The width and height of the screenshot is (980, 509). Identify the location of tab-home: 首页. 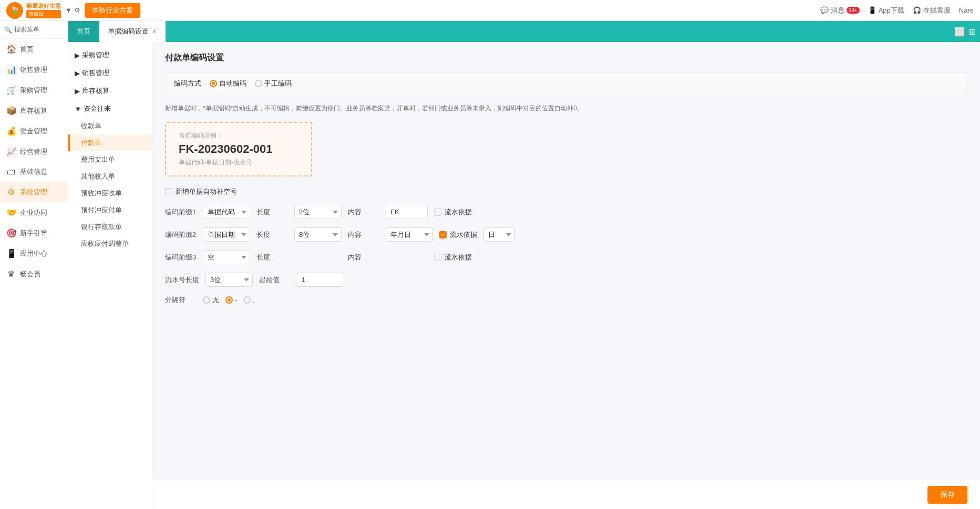
(84, 32).